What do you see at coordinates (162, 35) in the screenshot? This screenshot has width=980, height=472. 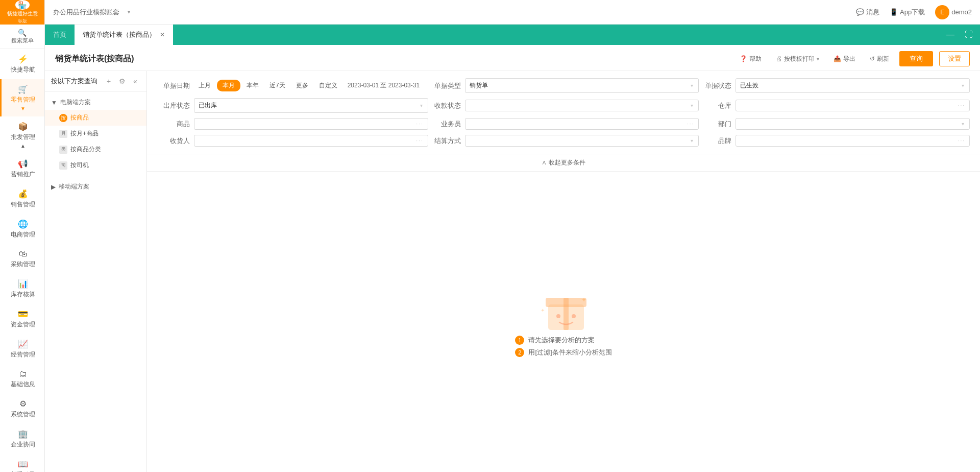 I see `tab-close-icon: ✕` at bounding box center [162, 35].